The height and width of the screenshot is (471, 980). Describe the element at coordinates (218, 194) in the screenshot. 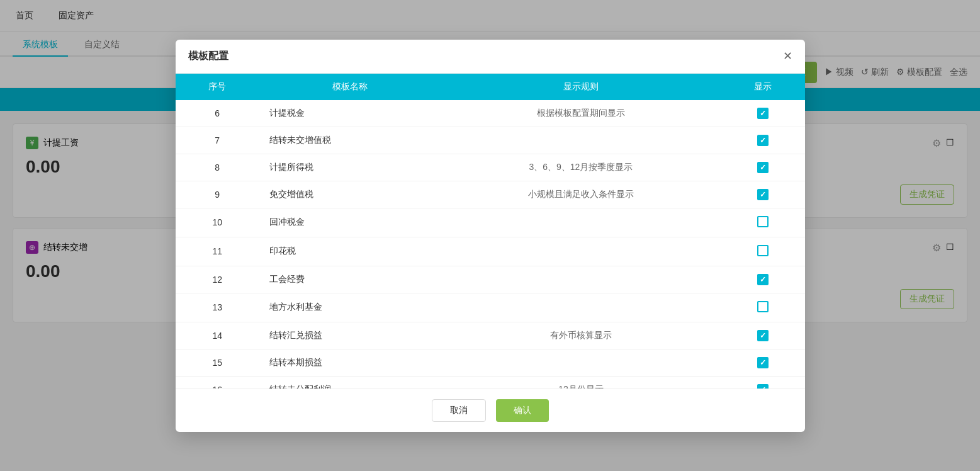

I see `cell-id: 9` at that location.